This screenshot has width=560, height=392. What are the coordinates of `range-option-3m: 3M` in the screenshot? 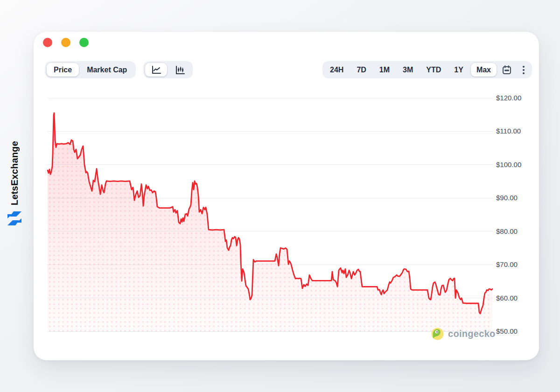 It's located at (408, 70).